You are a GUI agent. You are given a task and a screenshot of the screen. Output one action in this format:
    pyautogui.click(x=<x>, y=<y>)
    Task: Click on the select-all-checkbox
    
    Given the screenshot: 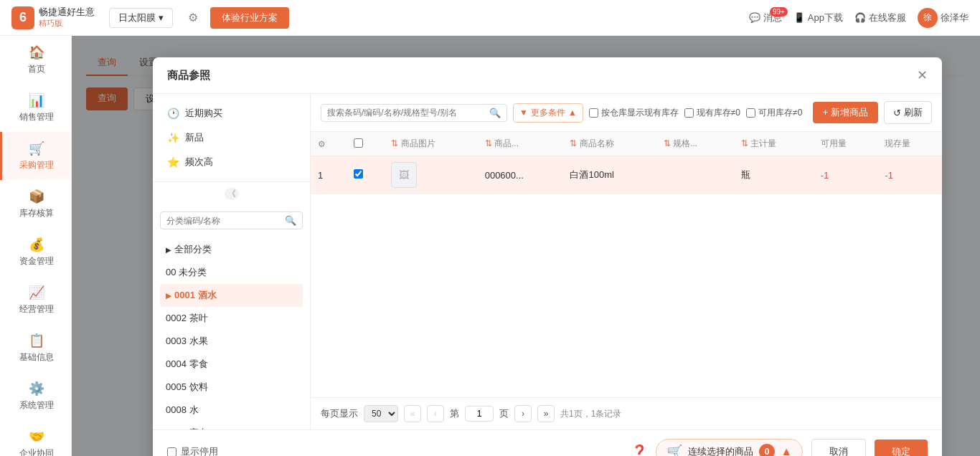 What is the action you would take?
    pyautogui.click(x=359, y=143)
    